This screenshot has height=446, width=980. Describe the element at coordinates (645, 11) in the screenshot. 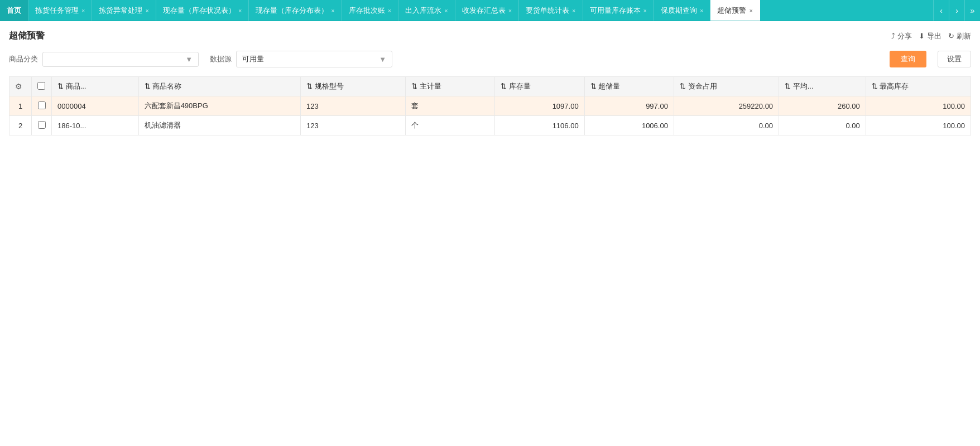

I see `close-tab-9: ×` at that location.